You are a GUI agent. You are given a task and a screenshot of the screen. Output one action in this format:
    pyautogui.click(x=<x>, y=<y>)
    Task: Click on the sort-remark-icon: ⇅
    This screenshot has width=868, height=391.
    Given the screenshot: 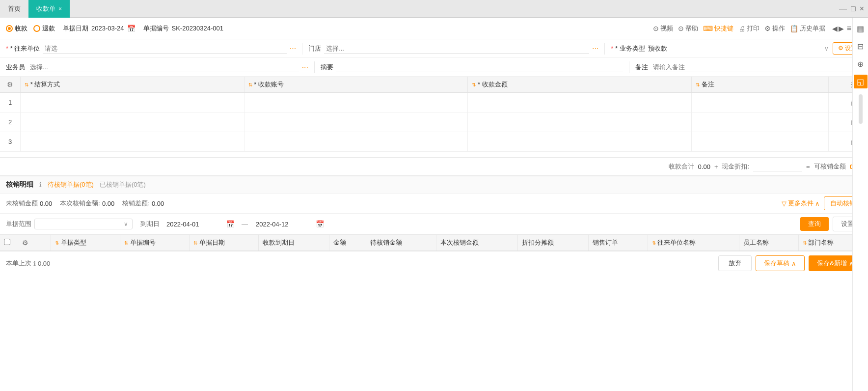 What is the action you would take?
    pyautogui.click(x=698, y=84)
    